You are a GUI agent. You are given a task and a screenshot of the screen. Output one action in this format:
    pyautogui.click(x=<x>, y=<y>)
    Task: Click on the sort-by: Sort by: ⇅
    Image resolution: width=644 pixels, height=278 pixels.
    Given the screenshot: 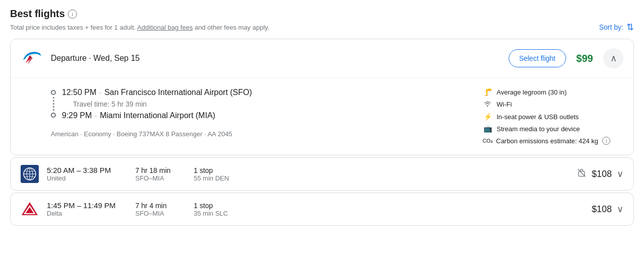 What is the action you would take?
    pyautogui.click(x=617, y=27)
    